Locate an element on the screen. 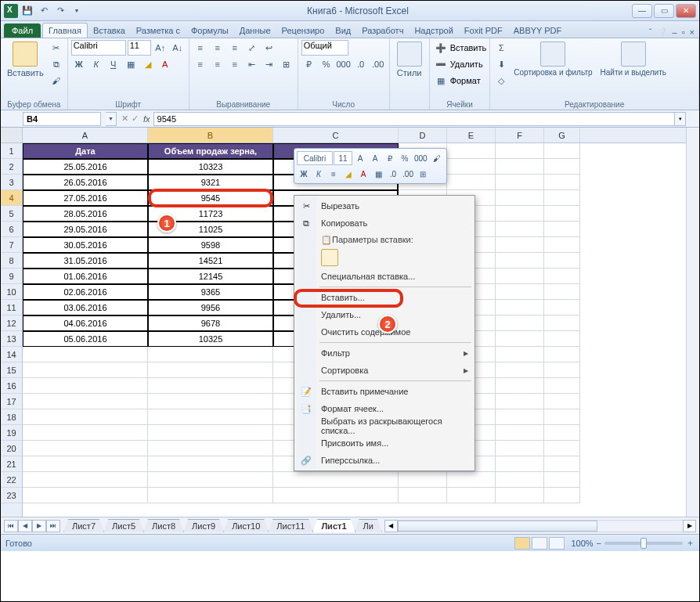 This screenshot has height=602, width=700. align-right-icon: ≡ is located at coordinates (235, 64).